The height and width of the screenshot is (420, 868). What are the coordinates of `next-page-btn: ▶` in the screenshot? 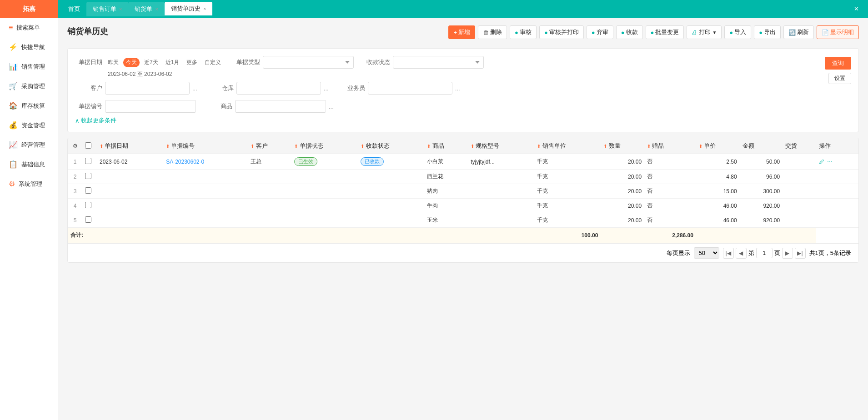 It's located at (788, 253).